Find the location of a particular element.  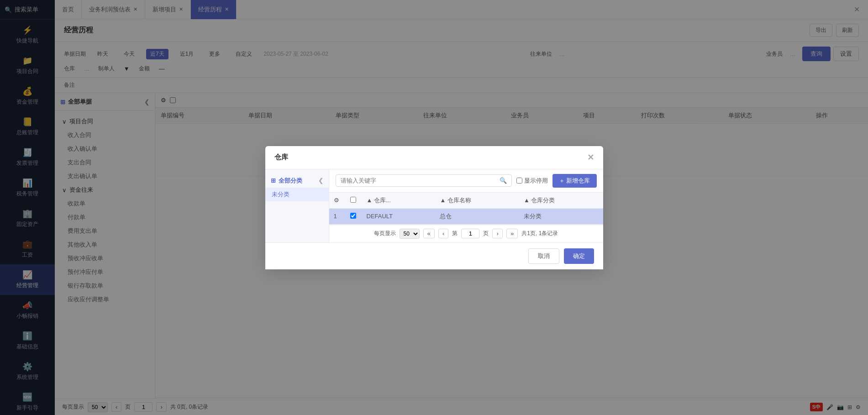

warehouse-modal: 仓库 ✕ ⊞ 全部分类 ❮ 未分类 🔍 is located at coordinates (434, 208).